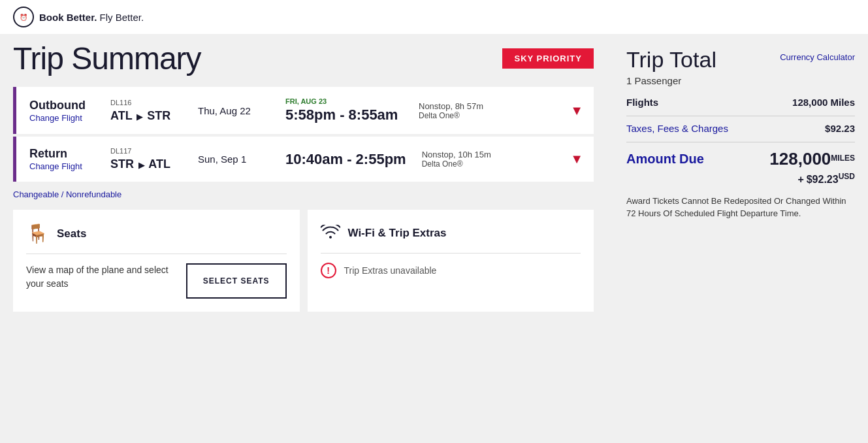 The height and width of the screenshot is (443, 868). What do you see at coordinates (234, 111) in the screenshot?
I see `outbound-date: Thu, Aug 22` at bounding box center [234, 111].